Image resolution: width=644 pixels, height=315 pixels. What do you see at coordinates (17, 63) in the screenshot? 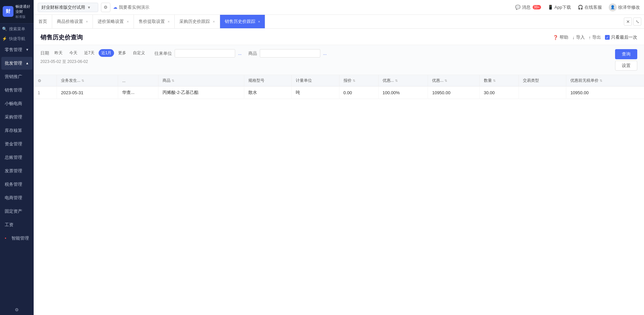
I see `sidebar-item-wholesale: 批发管理 ▲` at bounding box center [17, 63].